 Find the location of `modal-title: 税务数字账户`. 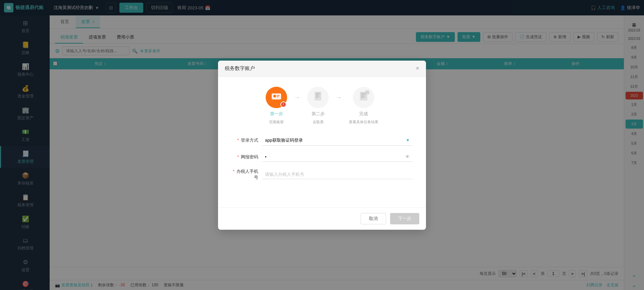

modal-title: 税务数字账户 is located at coordinates (240, 68).